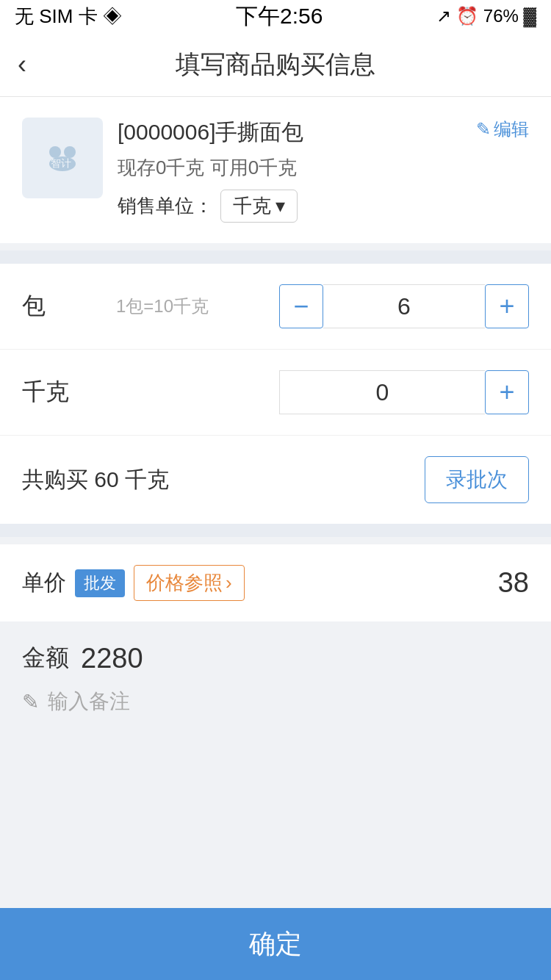 The width and height of the screenshot is (551, 980). I want to click on dropdown-icon: ▾, so click(281, 206).